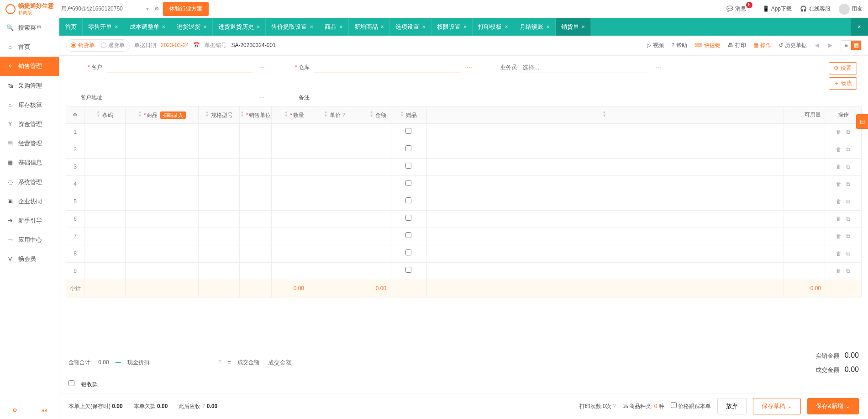 The height and width of the screenshot is (419, 868). I want to click on settings-footer-icon: ⚙, so click(15, 410).